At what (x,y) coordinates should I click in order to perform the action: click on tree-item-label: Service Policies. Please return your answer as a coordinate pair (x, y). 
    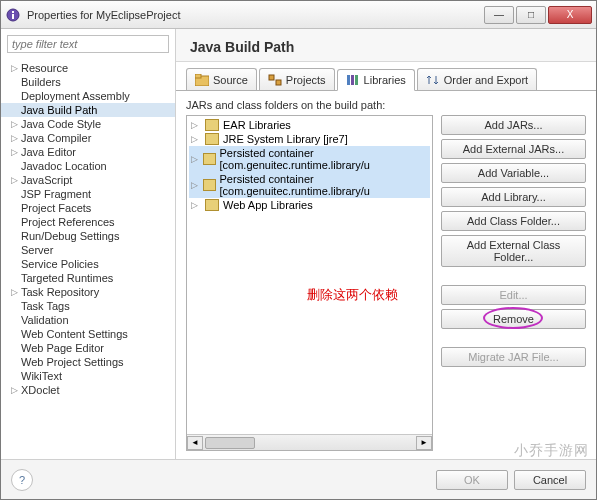
    Looking at the image, I should click on (60, 264).